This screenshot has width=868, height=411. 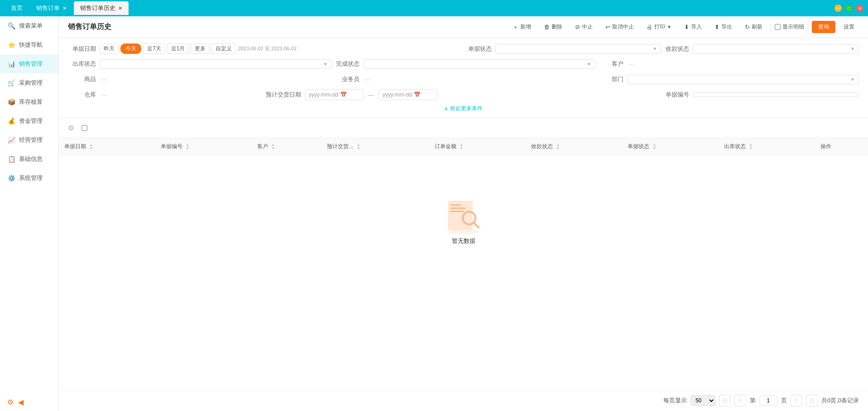 What do you see at coordinates (334, 95) in the screenshot?
I see `expected-date-from-input: yyyy-mm-dd 📅` at bounding box center [334, 95].